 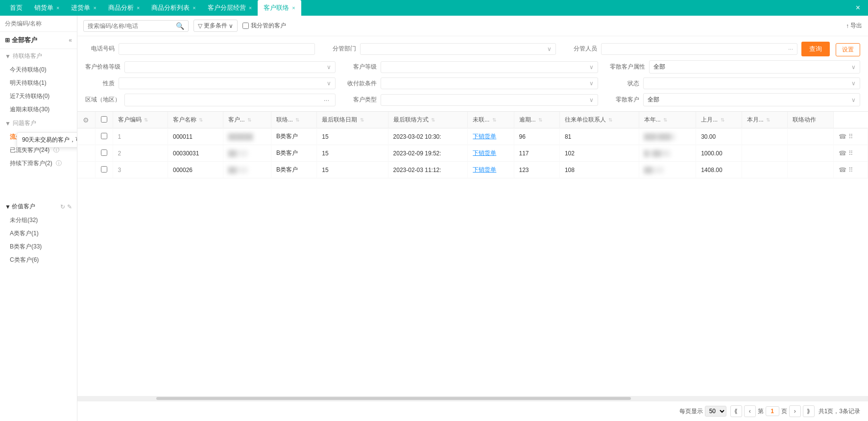 I want to click on refresh-icon: ↻, so click(x=63, y=207).